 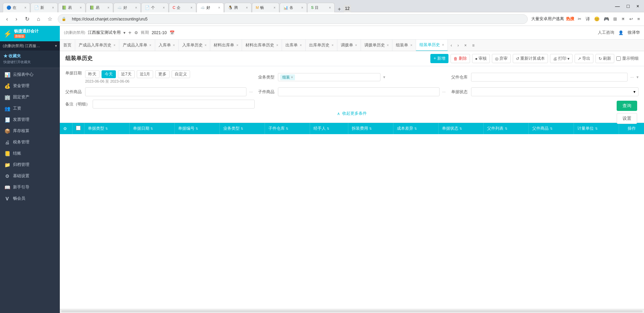 What do you see at coordinates (388, 45) in the screenshot?
I see `close-tab-transfer-history: ×` at bounding box center [388, 45].